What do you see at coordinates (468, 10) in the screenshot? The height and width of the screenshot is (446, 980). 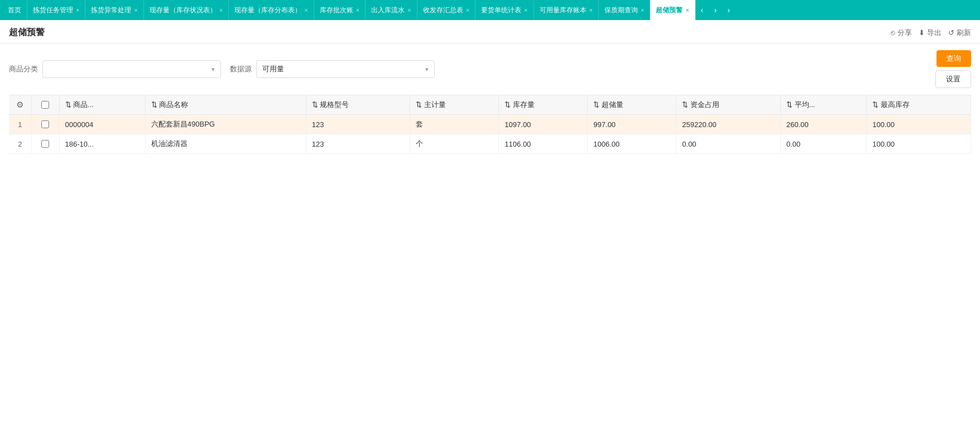 I see `nav-tab-7-close: ×` at bounding box center [468, 10].